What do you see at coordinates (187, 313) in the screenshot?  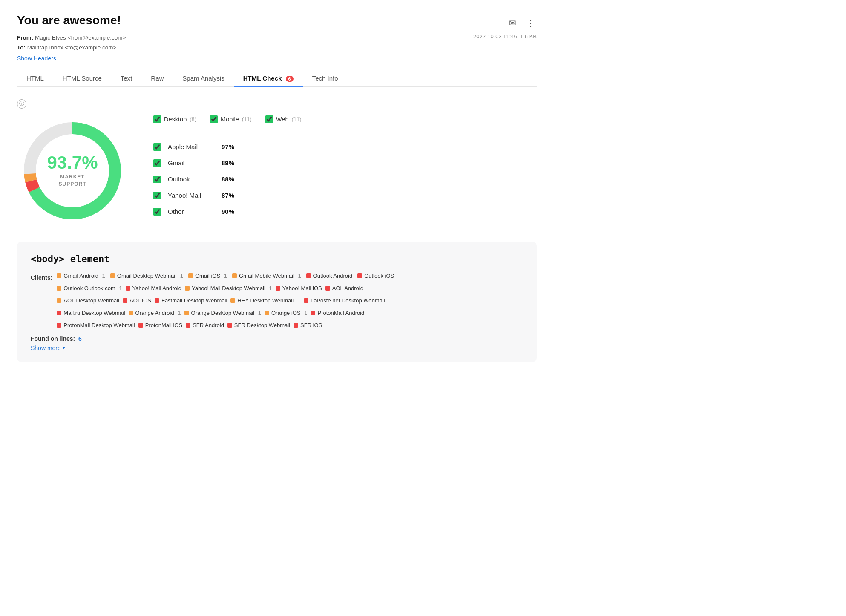 I see `dot-orange-desktop` at bounding box center [187, 313].